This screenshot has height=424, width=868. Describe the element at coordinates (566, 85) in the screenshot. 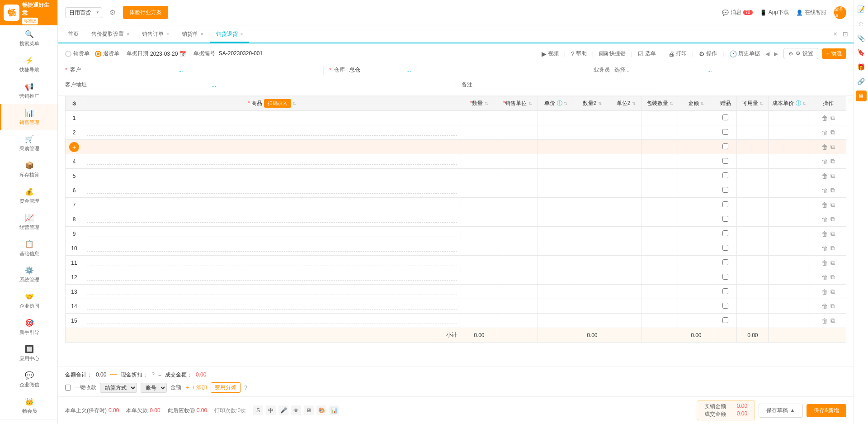

I see `remark-input` at that location.